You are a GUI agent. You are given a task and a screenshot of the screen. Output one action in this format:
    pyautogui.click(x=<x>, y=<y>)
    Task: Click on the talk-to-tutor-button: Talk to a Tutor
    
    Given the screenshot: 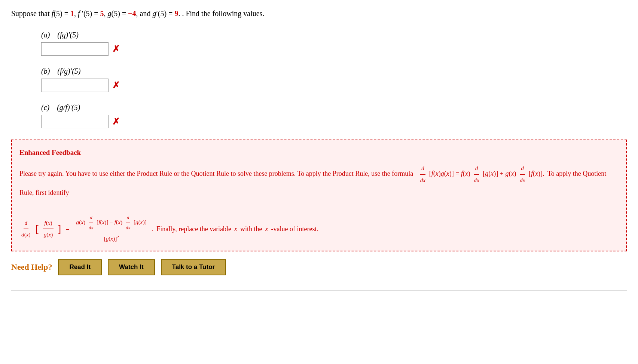 What is the action you would take?
    pyautogui.click(x=194, y=267)
    